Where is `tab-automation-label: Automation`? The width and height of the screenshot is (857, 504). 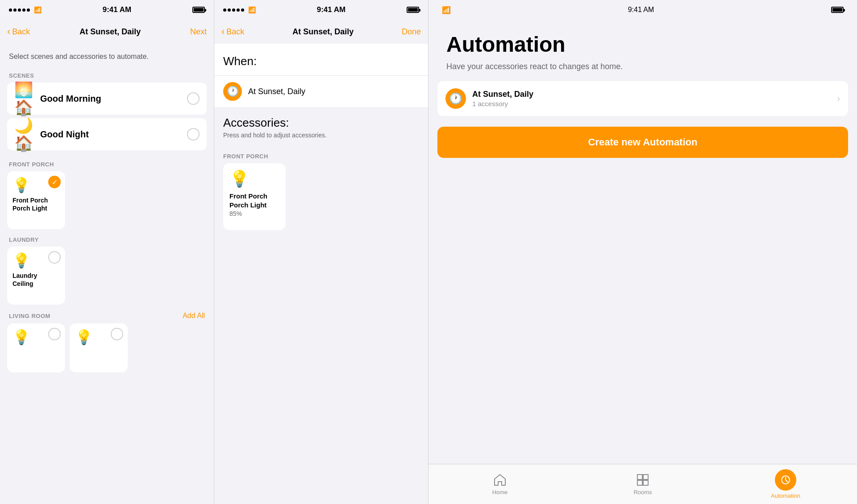
tab-automation-label: Automation is located at coordinates (786, 496).